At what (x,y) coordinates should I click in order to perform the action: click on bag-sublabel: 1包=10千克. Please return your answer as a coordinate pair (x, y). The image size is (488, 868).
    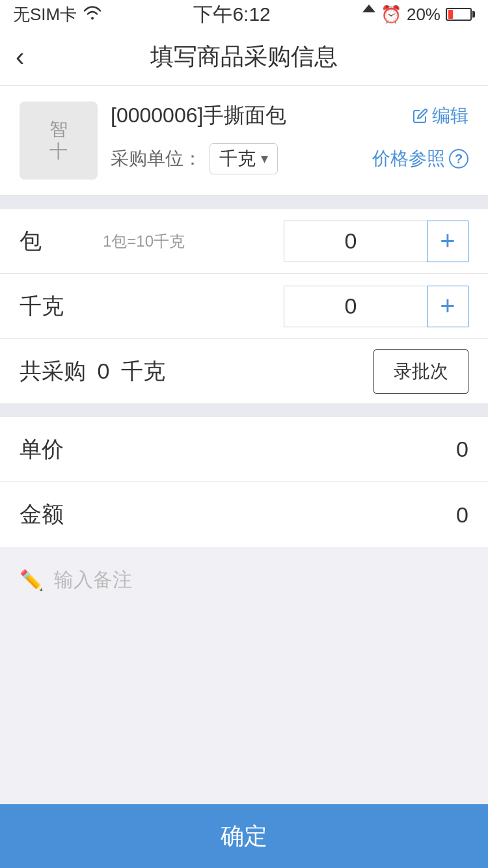
    Looking at the image, I should click on (144, 241).